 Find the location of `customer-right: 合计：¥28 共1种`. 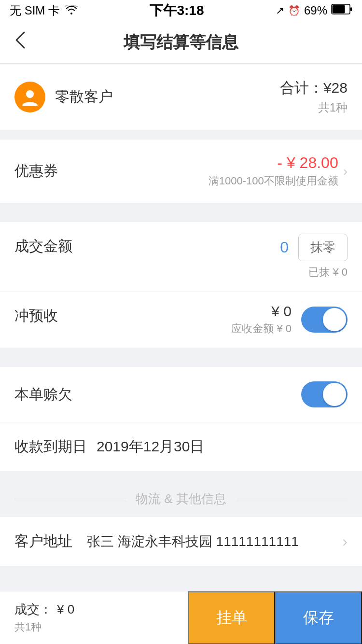

customer-right: 合计：¥28 共1种 is located at coordinates (314, 97).